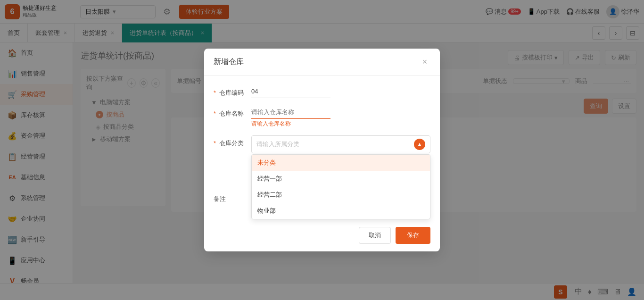  Describe the element at coordinates (341, 144) in the screenshot. I see `category-input-wrapper: 请输入所属分类 ▲ 未分类 经营一部 经营二部 物业部` at that location.